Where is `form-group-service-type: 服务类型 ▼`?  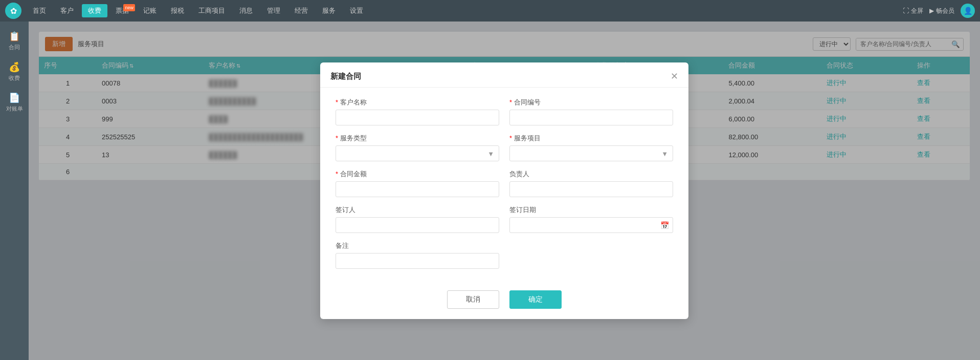 form-group-service-type: 服务类型 ▼ is located at coordinates (417, 147).